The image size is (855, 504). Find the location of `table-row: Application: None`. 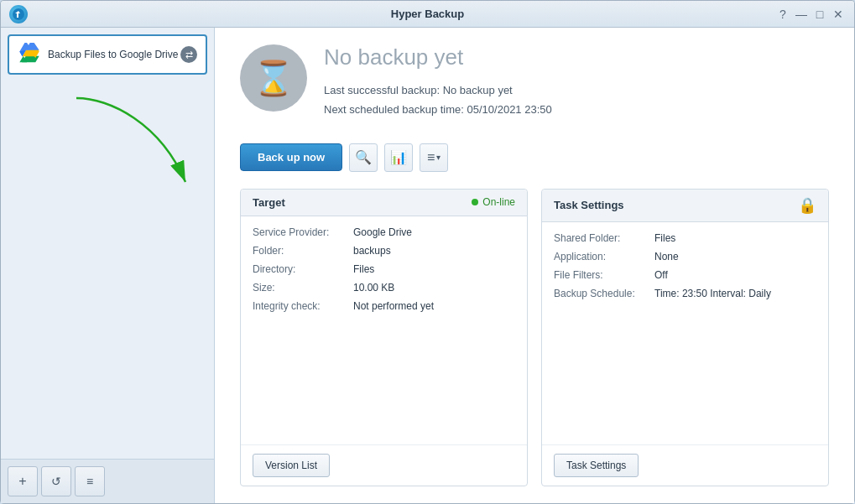

table-row: Application: None is located at coordinates (685, 257).